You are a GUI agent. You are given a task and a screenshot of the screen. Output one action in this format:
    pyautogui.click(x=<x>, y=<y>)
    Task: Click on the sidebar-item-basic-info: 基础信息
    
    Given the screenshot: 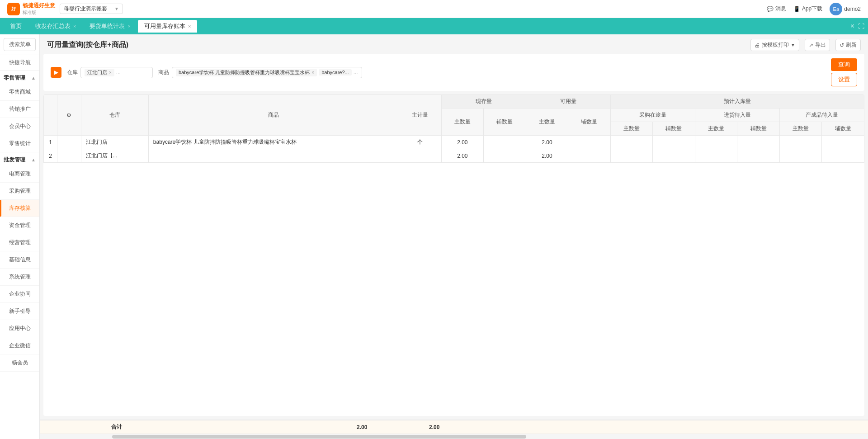 What is the action you would take?
    pyautogui.click(x=20, y=260)
    